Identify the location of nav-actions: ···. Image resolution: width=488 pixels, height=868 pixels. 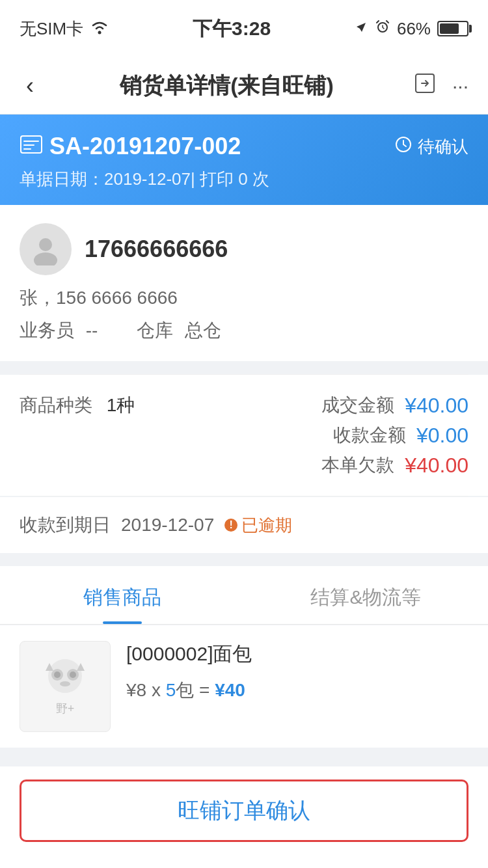
(441, 86).